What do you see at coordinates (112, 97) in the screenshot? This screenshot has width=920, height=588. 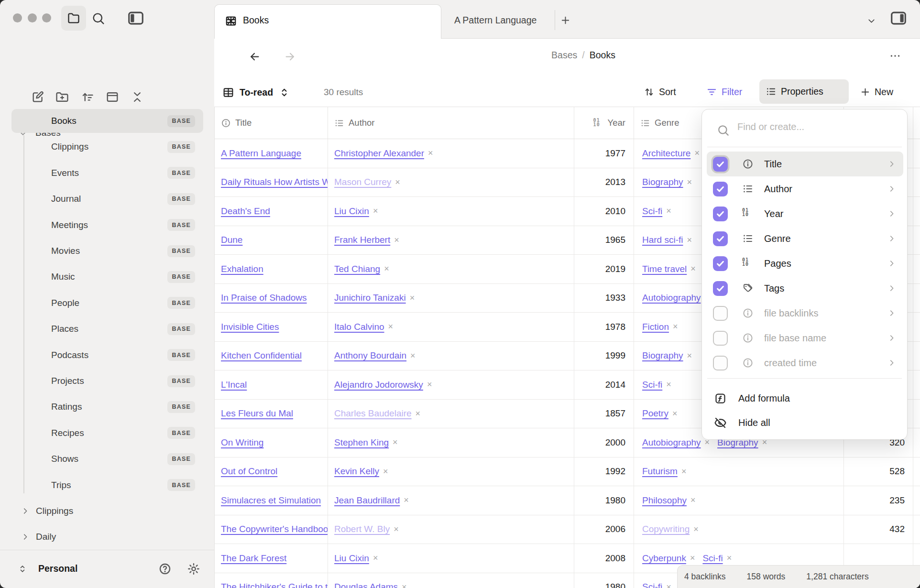 I see `card-view-button` at bounding box center [112, 97].